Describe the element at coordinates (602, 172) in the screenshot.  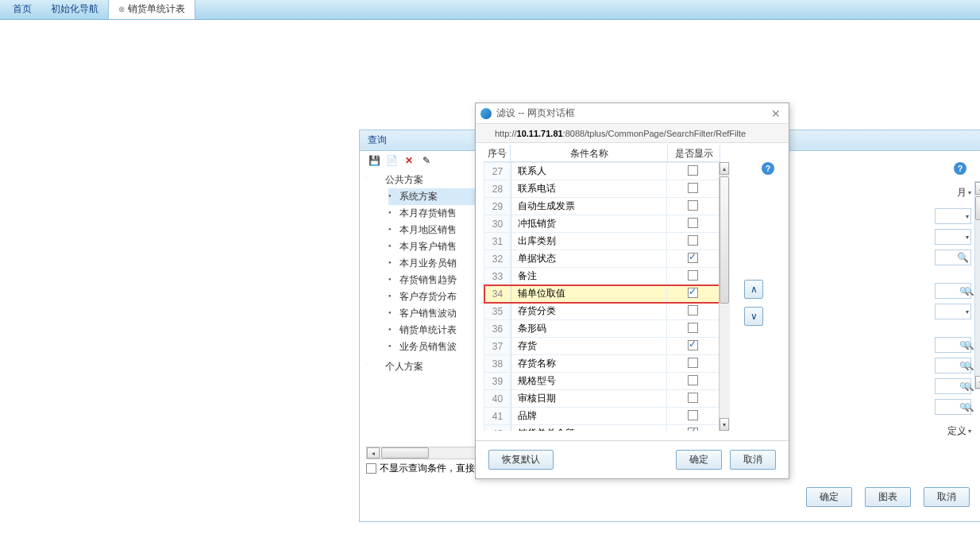
I see `table-row: 27联系人` at that location.